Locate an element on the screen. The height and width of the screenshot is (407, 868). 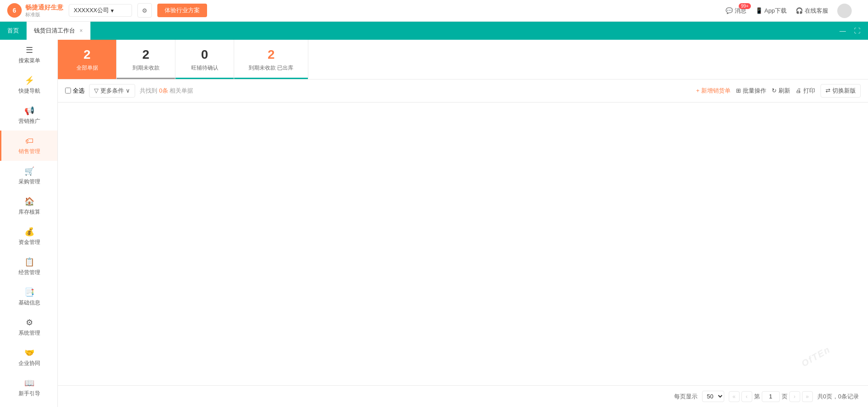
refresh-label: 刷新 is located at coordinates (784, 91).